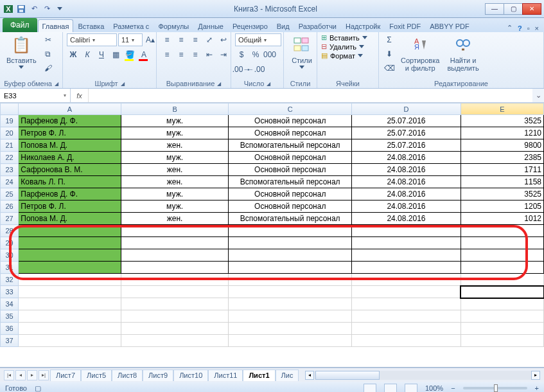  What do you see at coordinates (70, 329) in the screenshot?
I see `cell-A36` at bounding box center [70, 329].